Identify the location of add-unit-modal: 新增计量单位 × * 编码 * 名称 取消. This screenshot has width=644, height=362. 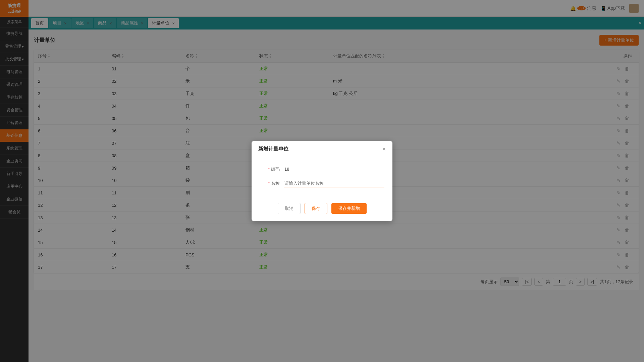
(322, 181).